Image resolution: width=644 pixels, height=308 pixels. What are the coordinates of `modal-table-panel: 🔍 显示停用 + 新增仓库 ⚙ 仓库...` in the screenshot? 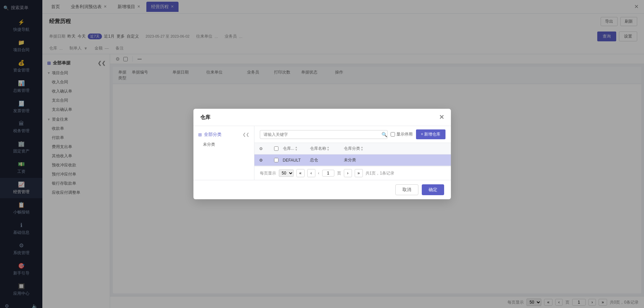 It's located at (353, 153).